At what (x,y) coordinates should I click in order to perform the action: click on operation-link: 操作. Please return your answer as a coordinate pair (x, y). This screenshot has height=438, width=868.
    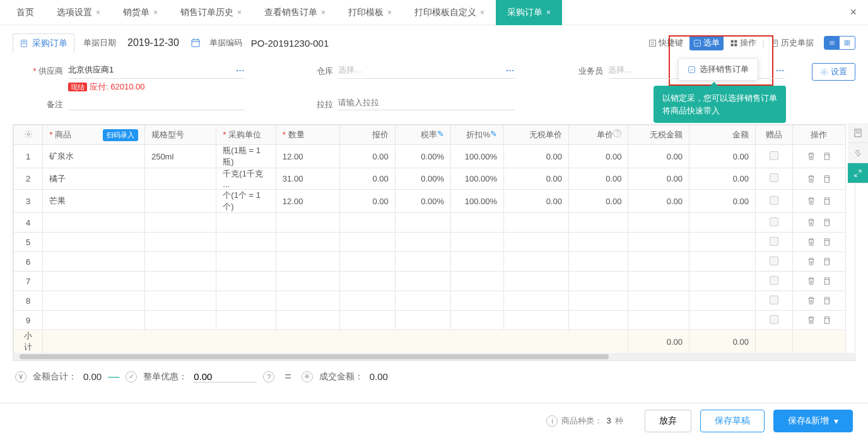
    Looking at the image, I should click on (743, 43).